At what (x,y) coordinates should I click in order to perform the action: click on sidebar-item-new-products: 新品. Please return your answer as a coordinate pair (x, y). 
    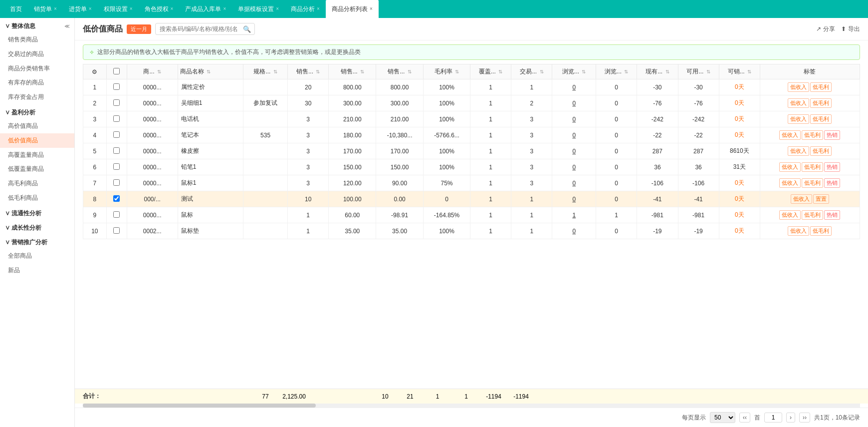
    Looking at the image, I should click on (37, 271).